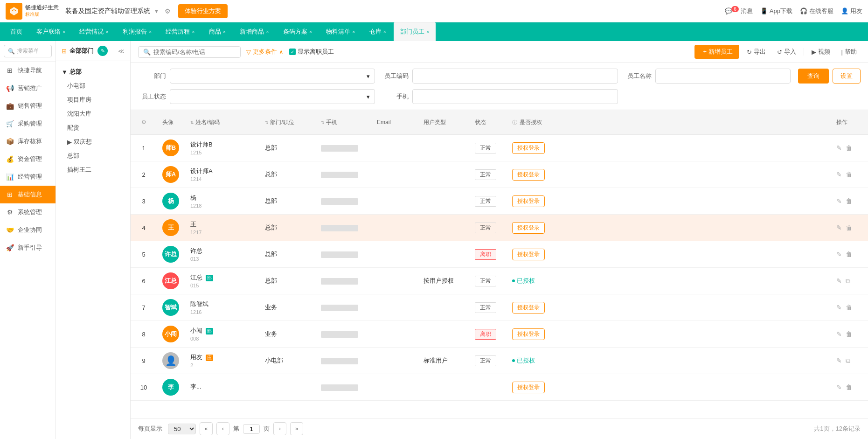 The width and height of the screenshot is (868, 439). Describe the element at coordinates (254, 32) in the screenshot. I see `nav-tab-add-goods: 新增商品×` at that location.